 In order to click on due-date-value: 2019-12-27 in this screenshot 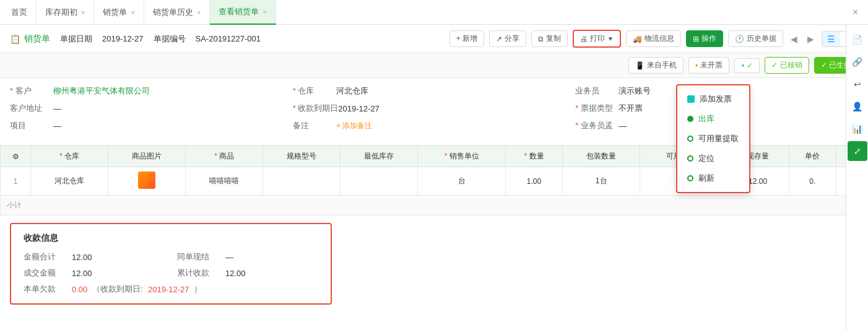, I will do `click(168, 290)`.